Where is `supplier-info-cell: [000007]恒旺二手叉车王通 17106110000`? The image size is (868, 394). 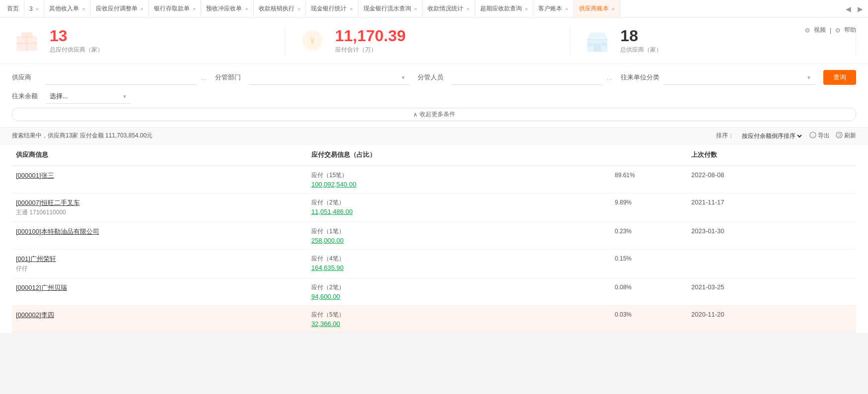 supplier-info-cell: [000007]恒旺二手叉车王通 17106110000 is located at coordinates (160, 208).